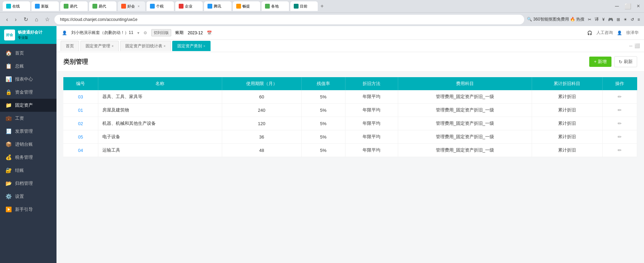  I want to click on cell-name-2: 机器、机械和其他生产设备, so click(160, 123).